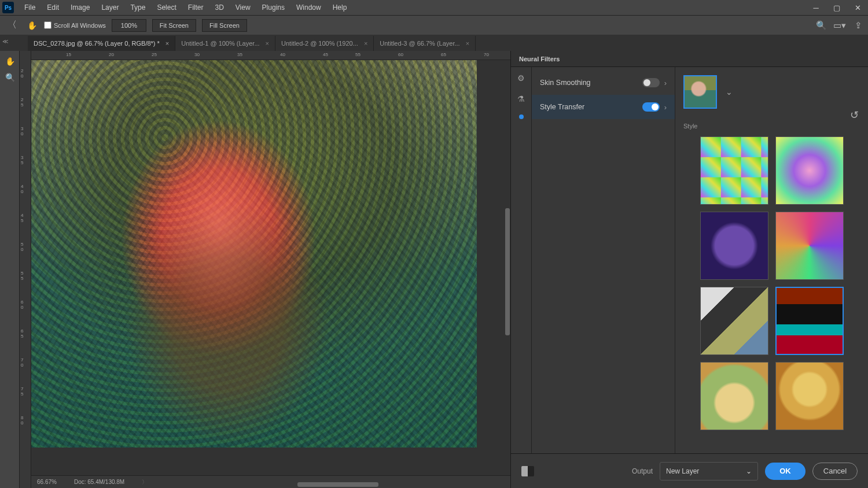 The image size is (868, 488). I want to click on menu-3d: 3D, so click(219, 8).